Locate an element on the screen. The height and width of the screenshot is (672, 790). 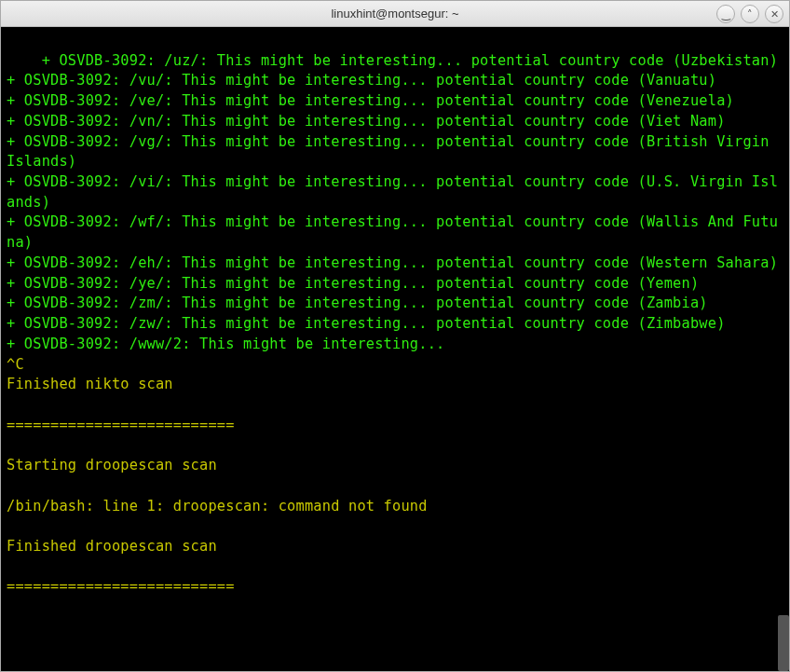
terminal-line: + OSVDB-3092: /ve/: This might be intere… is located at coordinates (371, 101).